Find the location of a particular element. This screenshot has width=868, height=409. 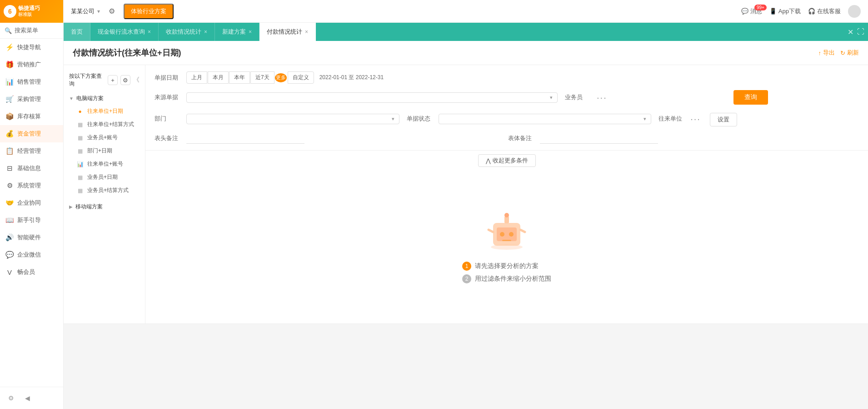

sidebar-item-basic: ⊟ 基础信息 is located at coordinates (32, 168).